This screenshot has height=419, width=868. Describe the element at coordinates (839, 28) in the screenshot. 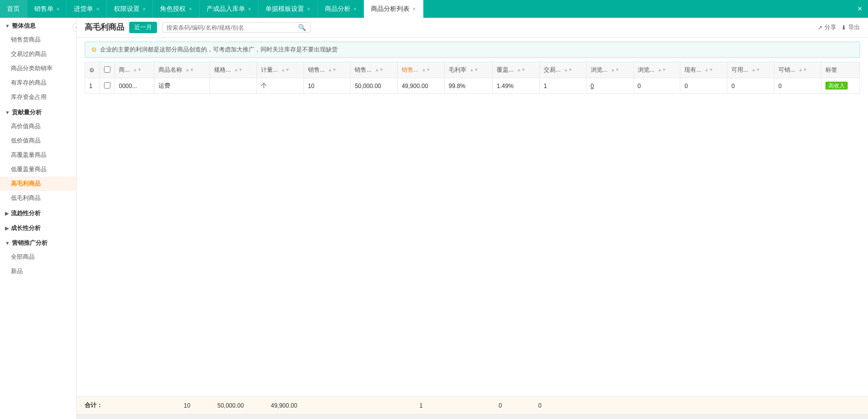

I see `header-actions: ↗ 分享 ⬇ 导出` at that location.